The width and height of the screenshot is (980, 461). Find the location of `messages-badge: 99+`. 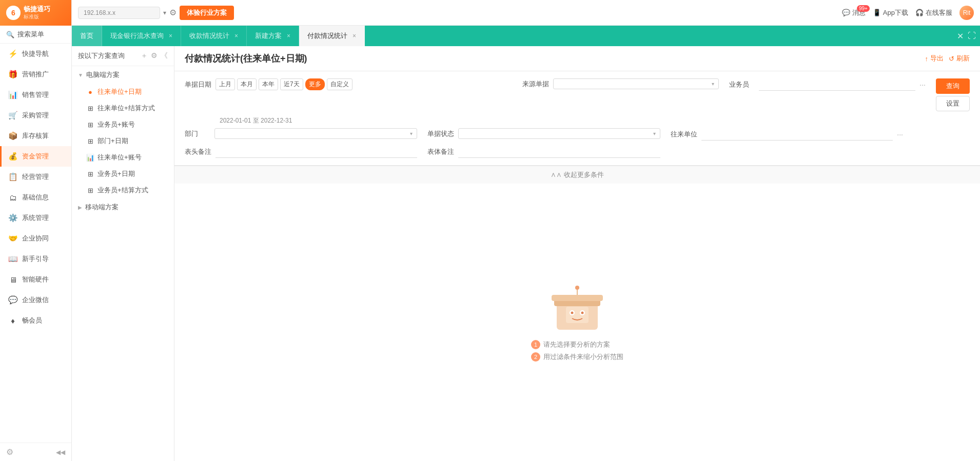

messages-badge: 99+ is located at coordinates (863, 8).